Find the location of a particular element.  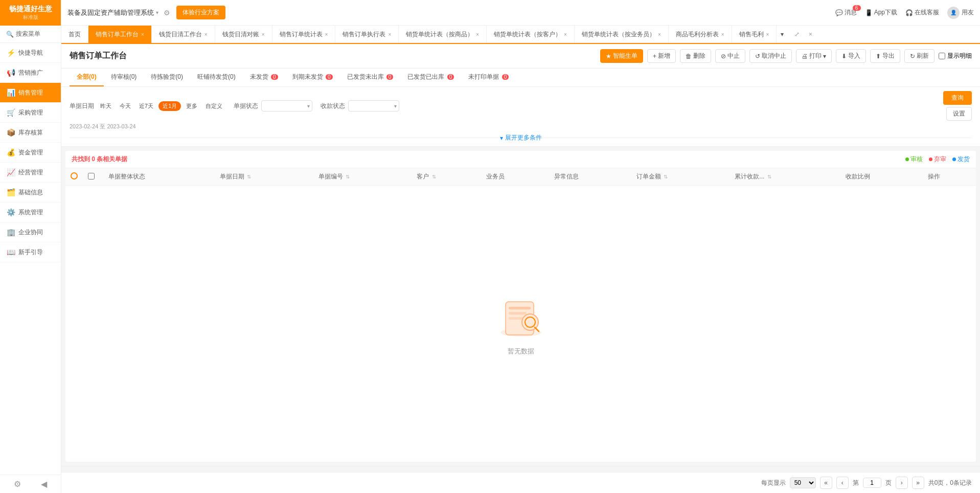

date-btn-yesterday: 昨天 is located at coordinates (106, 106).